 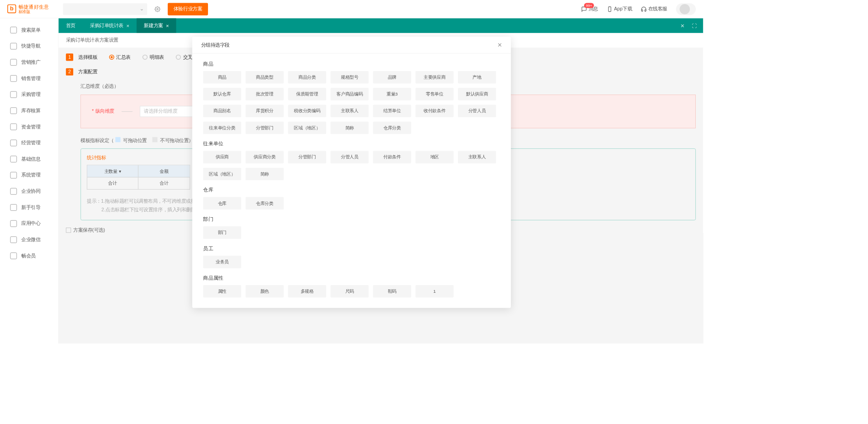 I want to click on field-group-title: 往来单位, so click(x=352, y=144).